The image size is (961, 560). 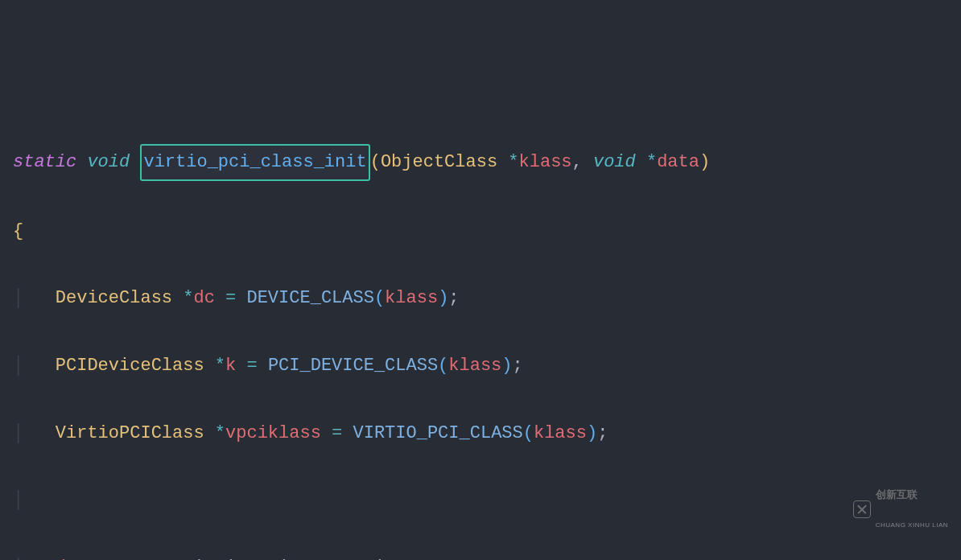 I want to click on code-line-7: │ dc->props = virtio_pci_properties;, so click(x=480, y=555).